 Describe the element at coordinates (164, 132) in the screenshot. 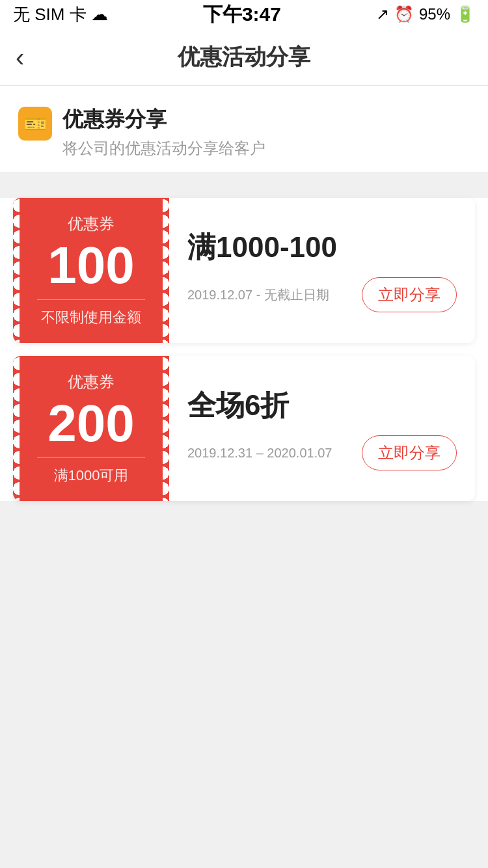

I see `section-text: 优惠券分享 将公司的优惠活动分享给客户` at that location.